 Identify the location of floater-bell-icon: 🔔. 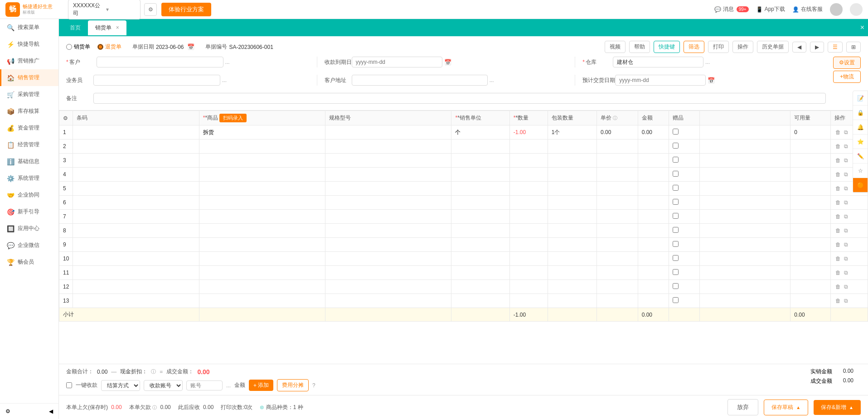
(860, 127).